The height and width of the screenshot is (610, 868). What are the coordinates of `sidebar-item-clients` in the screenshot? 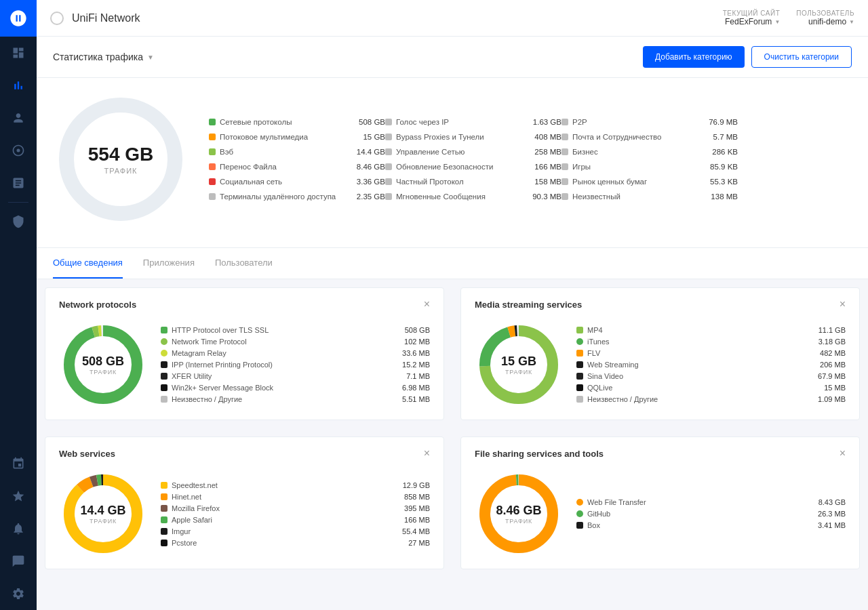 It's located at (18, 118).